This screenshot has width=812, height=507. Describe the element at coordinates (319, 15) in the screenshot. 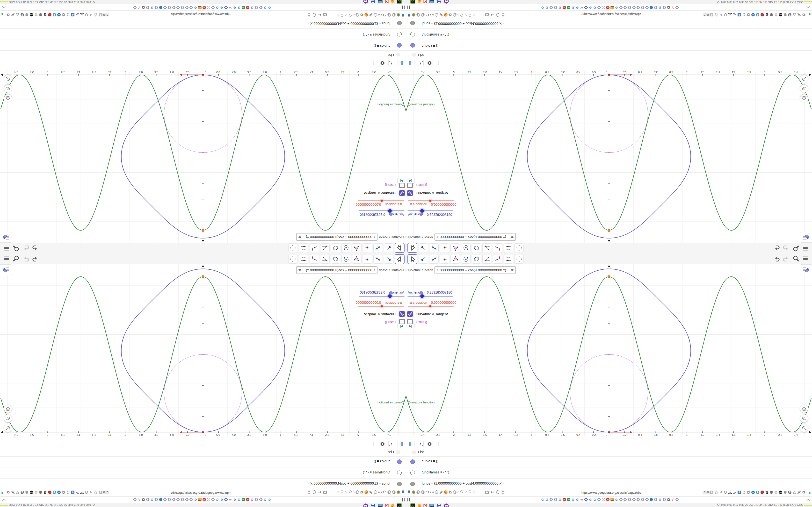

I see `arrL-icon` at that location.